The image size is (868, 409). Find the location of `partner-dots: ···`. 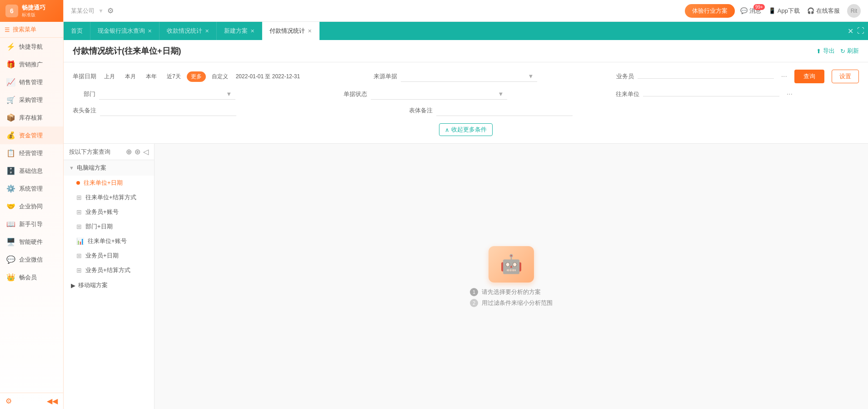

partner-dots: ··· is located at coordinates (790, 94).